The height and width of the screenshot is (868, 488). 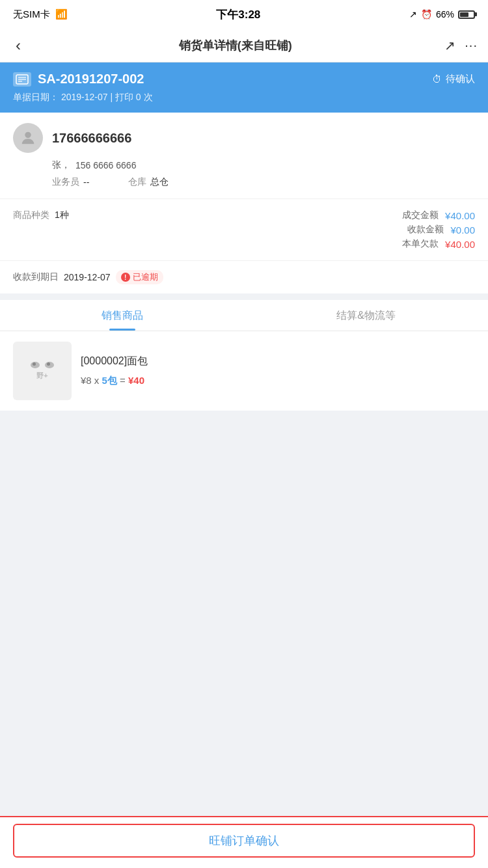 What do you see at coordinates (460, 216) in the screenshot?
I see `transaction-amount-value: ¥40.00` at bounding box center [460, 216].